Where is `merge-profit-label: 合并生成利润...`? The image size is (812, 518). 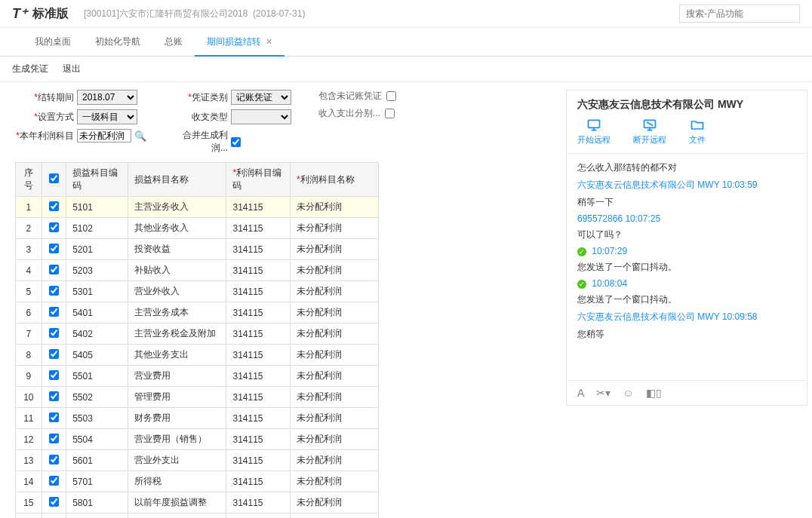
merge-profit-label: 合并生成利润... is located at coordinates (198, 142).